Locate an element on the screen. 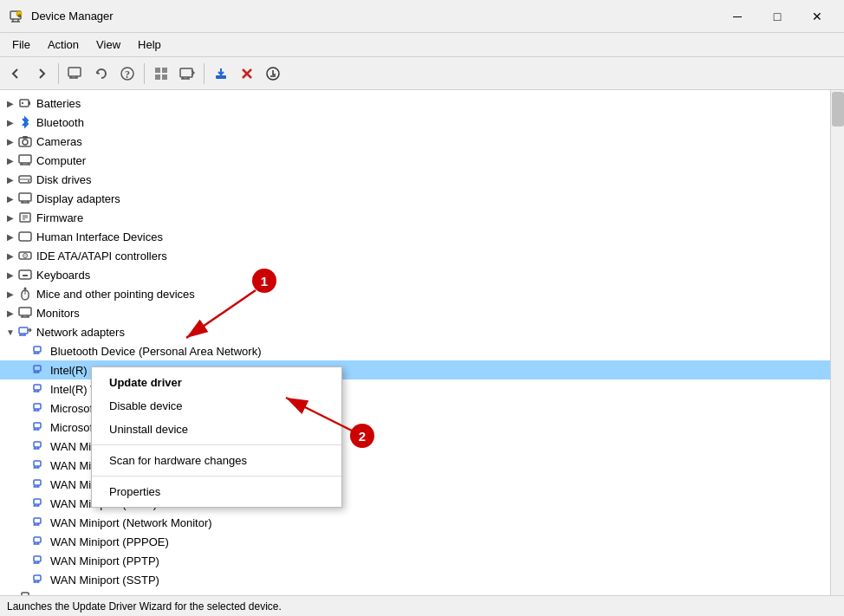 The image size is (844, 616). tree-item-nic-10: ▶ WAN Miniport (PPPOE) is located at coordinates (415, 541).